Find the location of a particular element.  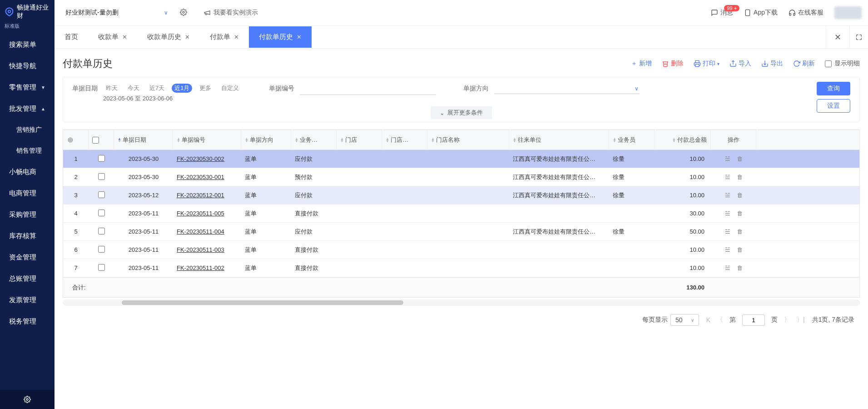

col-date: ▲▼单据日期 is located at coordinates (144, 140).